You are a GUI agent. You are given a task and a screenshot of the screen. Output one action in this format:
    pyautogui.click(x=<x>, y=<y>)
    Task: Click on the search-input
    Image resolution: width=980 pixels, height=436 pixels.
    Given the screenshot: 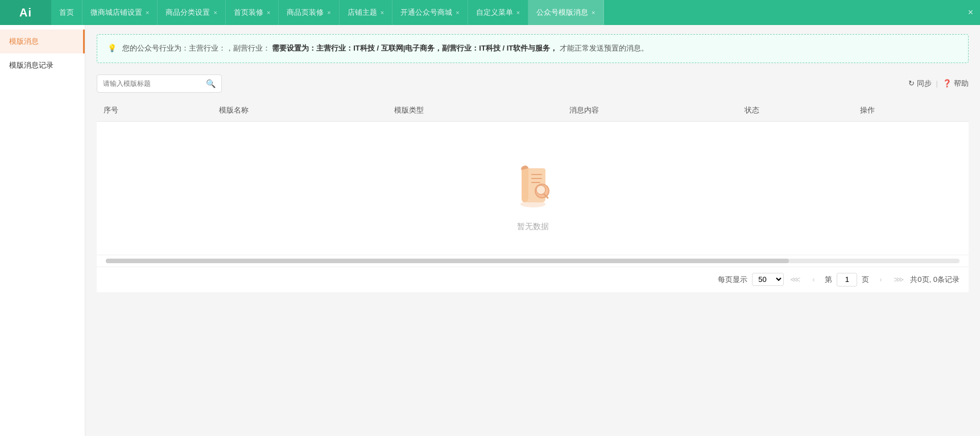 What is the action you would take?
    pyautogui.click(x=155, y=84)
    